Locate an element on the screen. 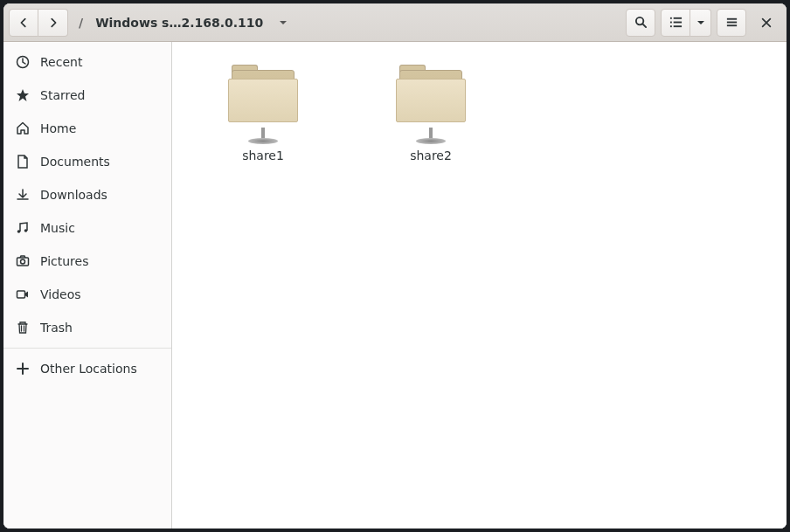 The image size is (790, 532). menu-button is located at coordinates (731, 23).